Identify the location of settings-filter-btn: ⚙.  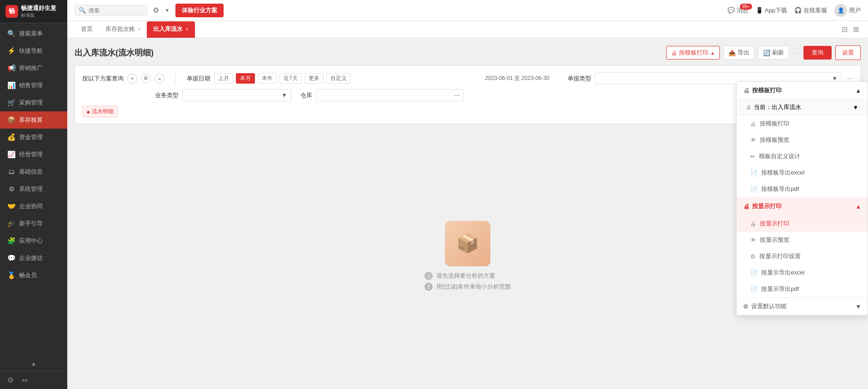
(146, 79).